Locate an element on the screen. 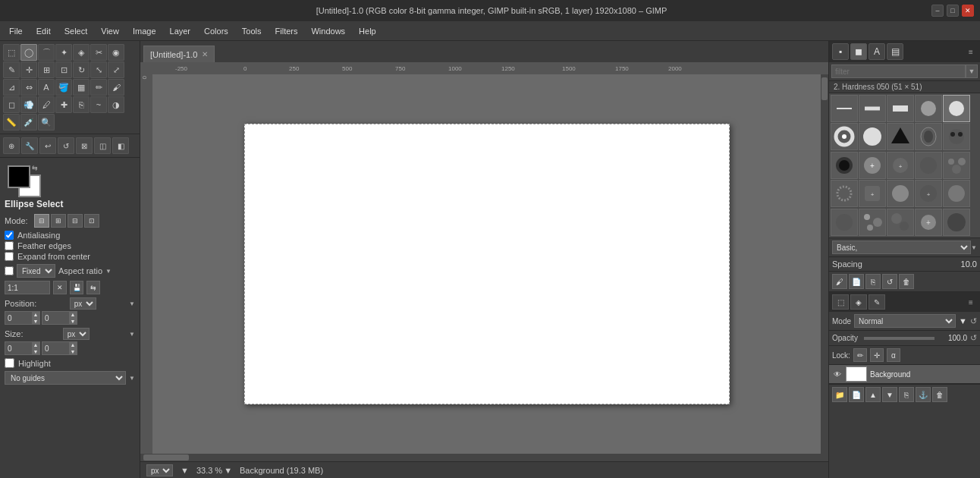 Image resolution: width=980 pixels, height=478 pixels. close-button: ✕ is located at coordinates (968, 11).